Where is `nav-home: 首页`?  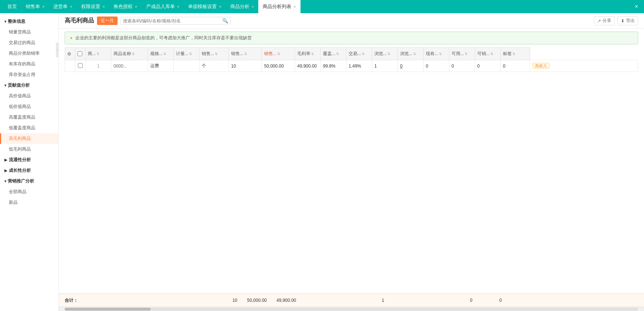 nav-home: 首页 is located at coordinates (12, 7).